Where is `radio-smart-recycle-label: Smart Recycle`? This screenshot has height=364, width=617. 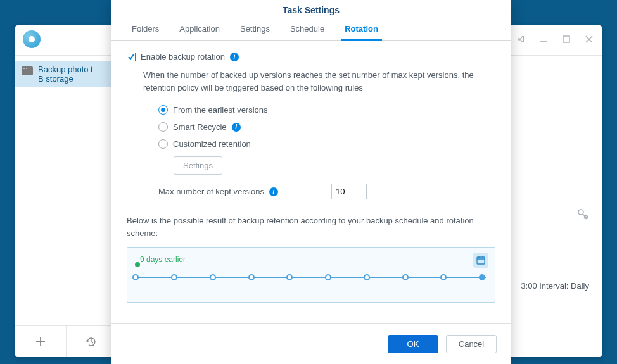
radio-smart-recycle-label: Smart Recycle is located at coordinates (200, 127).